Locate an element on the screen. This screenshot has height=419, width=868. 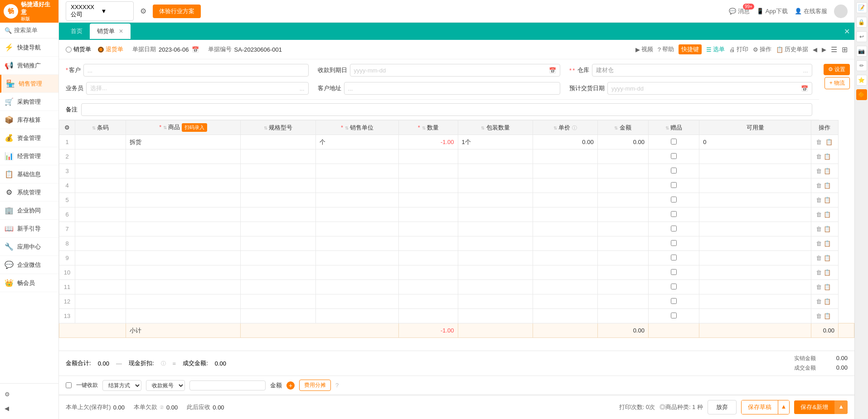
remarks-input is located at coordinates (447, 110).